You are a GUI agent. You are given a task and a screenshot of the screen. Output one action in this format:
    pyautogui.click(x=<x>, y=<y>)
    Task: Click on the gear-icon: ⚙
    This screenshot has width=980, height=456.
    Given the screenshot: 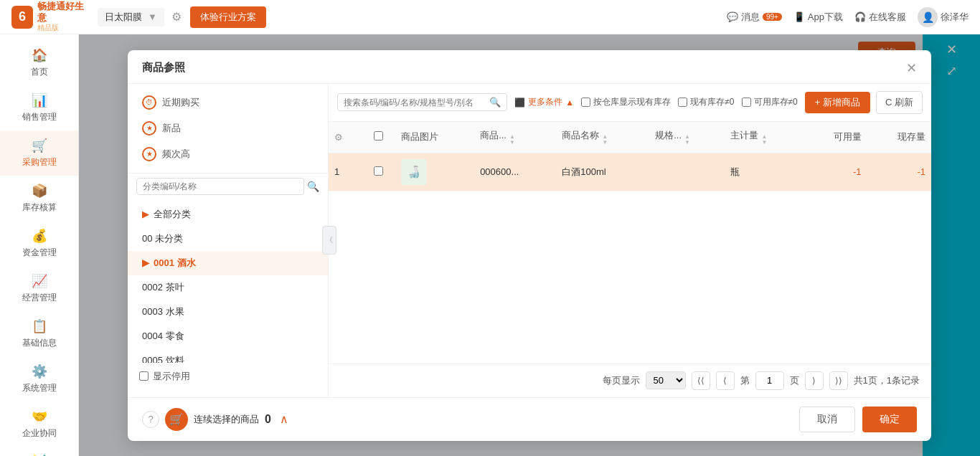 What is the action you would take?
    pyautogui.click(x=176, y=17)
    